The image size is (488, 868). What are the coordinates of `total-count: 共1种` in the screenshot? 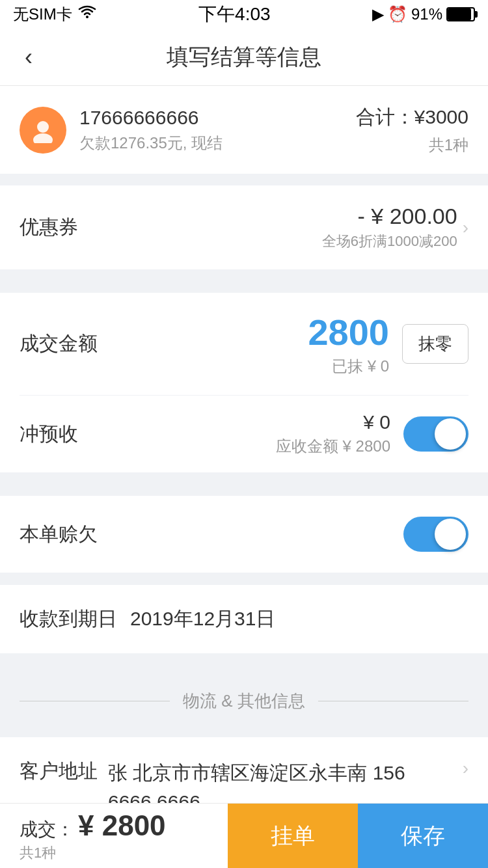 It's located at (413, 145).